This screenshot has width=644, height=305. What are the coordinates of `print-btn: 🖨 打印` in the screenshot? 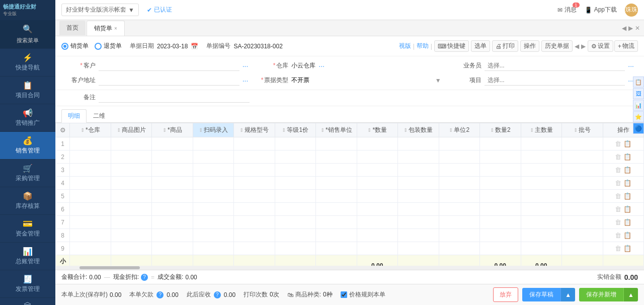 It's located at (505, 46).